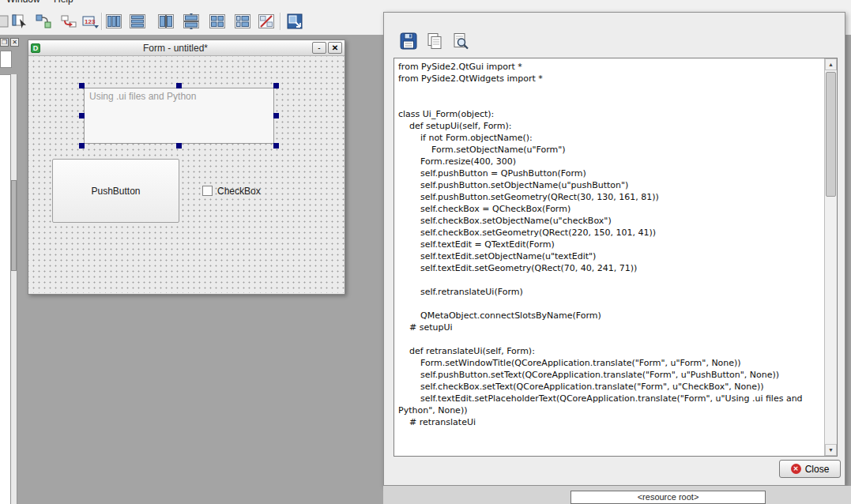 Image resolution: width=851 pixels, height=504 pixels. Describe the element at coordinates (186, 48) in the screenshot. I see `form-window-titlebar: D Form - untitled* - ✕` at that location.